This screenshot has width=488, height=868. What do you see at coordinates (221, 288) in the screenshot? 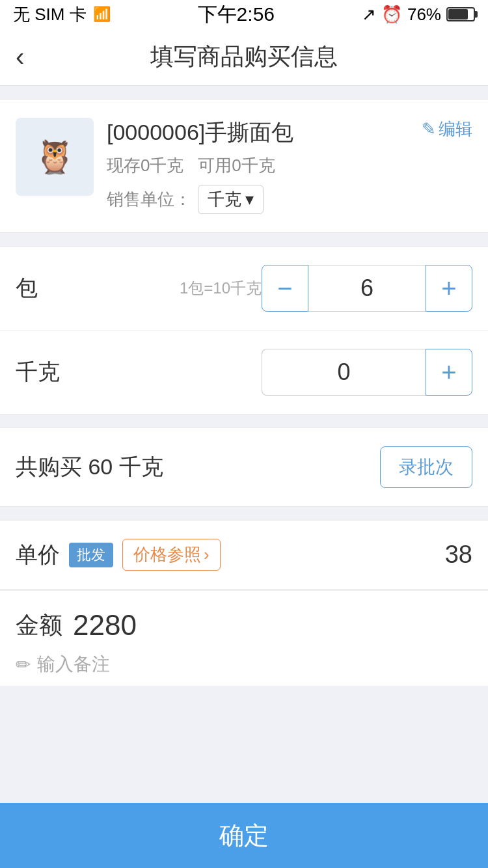
I see `bag-hint: 1包=10千克` at bounding box center [221, 288].